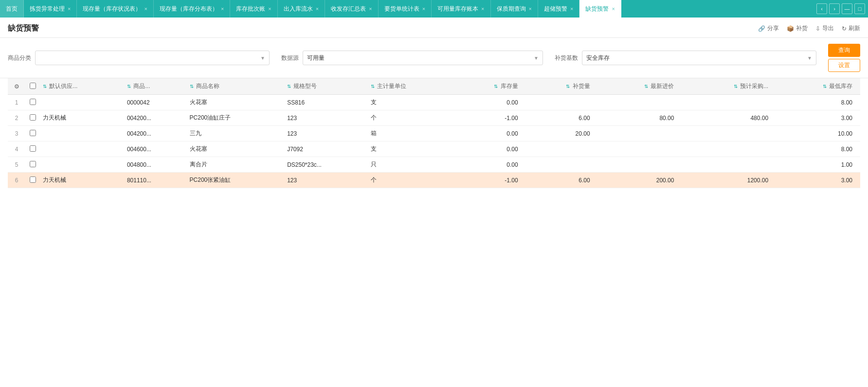 This screenshot has height=387, width=868. Describe the element at coordinates (115, 9) in the screenshot. I see `tab-inventory-status: 现存量（库存状况表） ×` at that location.